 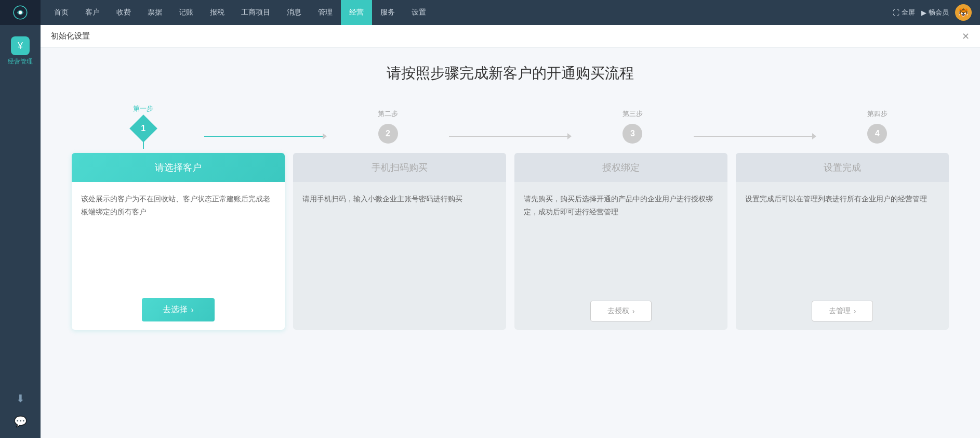 What do you see at coordinates (388, 134) in the screenshot?
I see `step2-circle: 2` at bounding box center [388, 134].